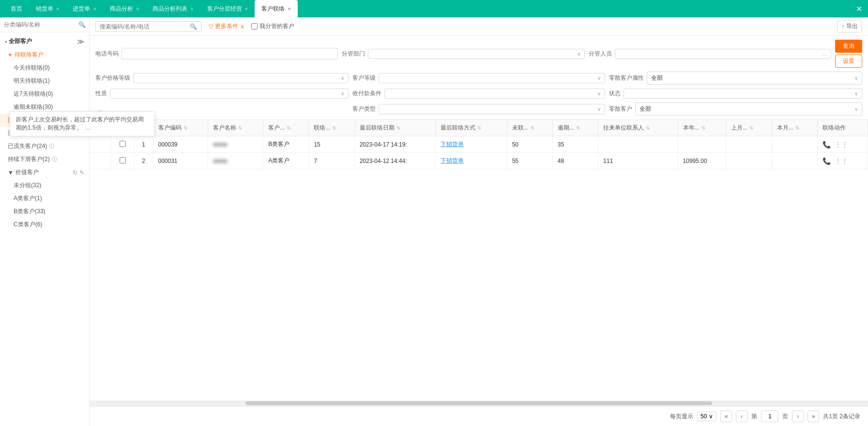  I want to click on sort-this-year-icon: ⇅, so click(703, 128).